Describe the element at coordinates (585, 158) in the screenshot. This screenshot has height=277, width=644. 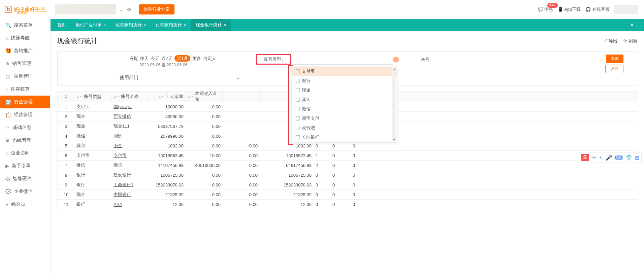
I see `sogou-icon: S` at that location.